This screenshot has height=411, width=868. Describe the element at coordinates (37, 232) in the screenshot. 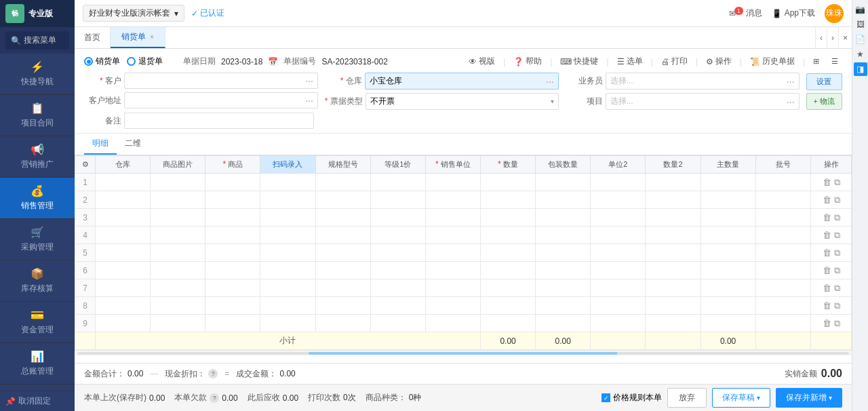

I see `purchase-icon: 🛒` at that location.